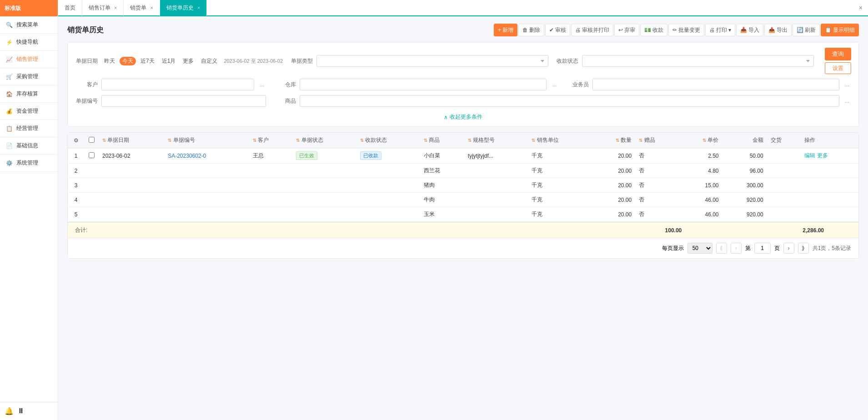  I want to click on sidebar-item-purchase: 🛒 采购管理, so click(29, 77).